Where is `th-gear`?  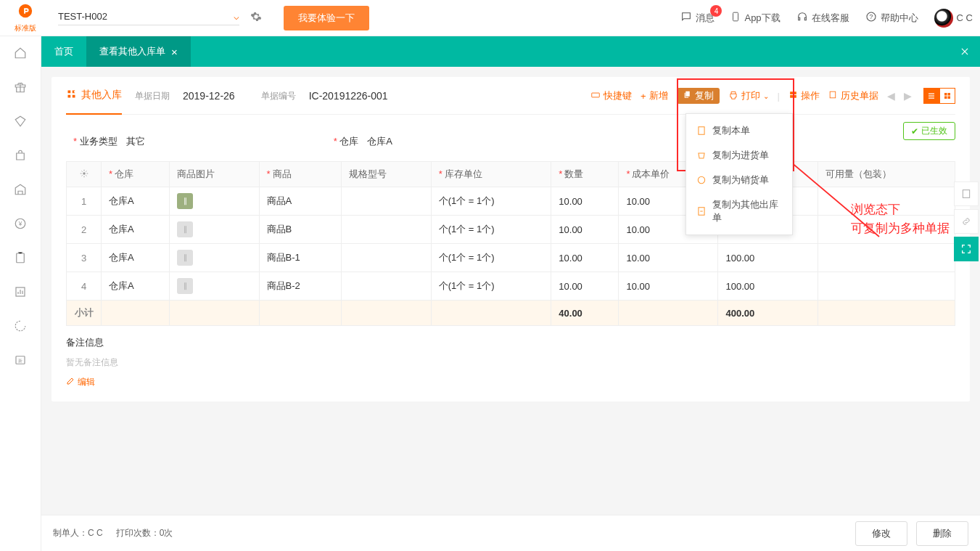 th-gear is located at coordinates (84, 174).